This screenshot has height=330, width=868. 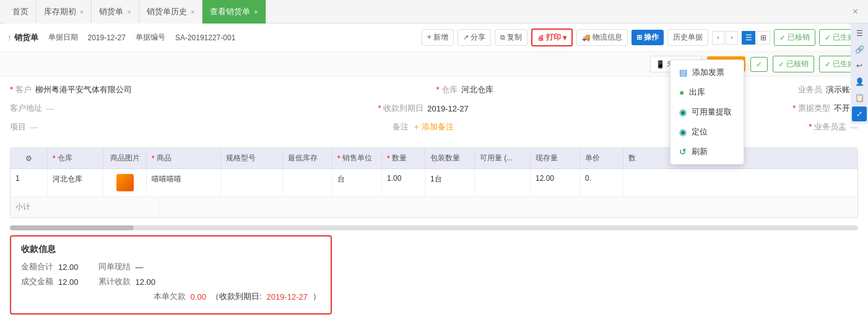 What do you see at coordinates (433, 127) in the screenshot?
I see `add-note-button: ＋ 添加备注` at bounding box center [433, 127].